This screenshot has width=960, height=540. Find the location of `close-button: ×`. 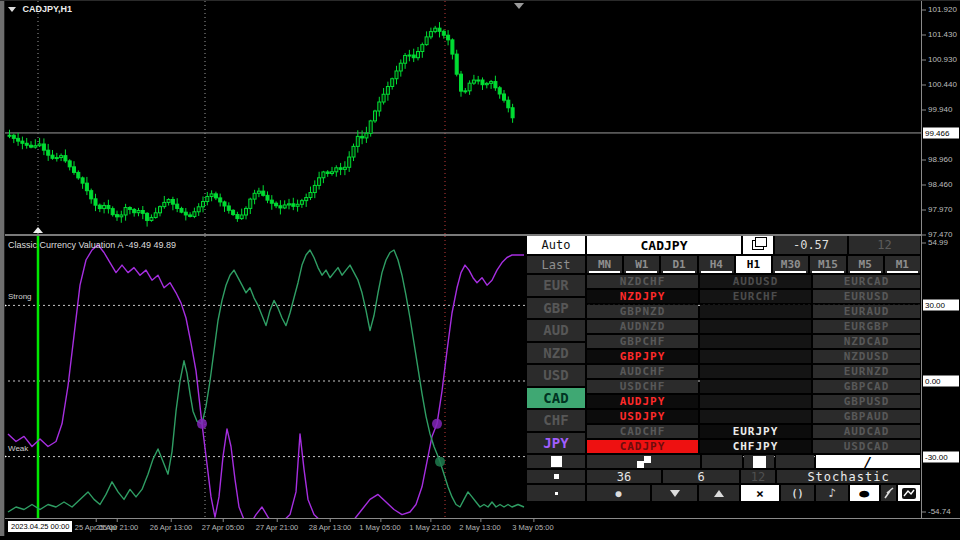

close-button: × is located at coordinates (760, 493).